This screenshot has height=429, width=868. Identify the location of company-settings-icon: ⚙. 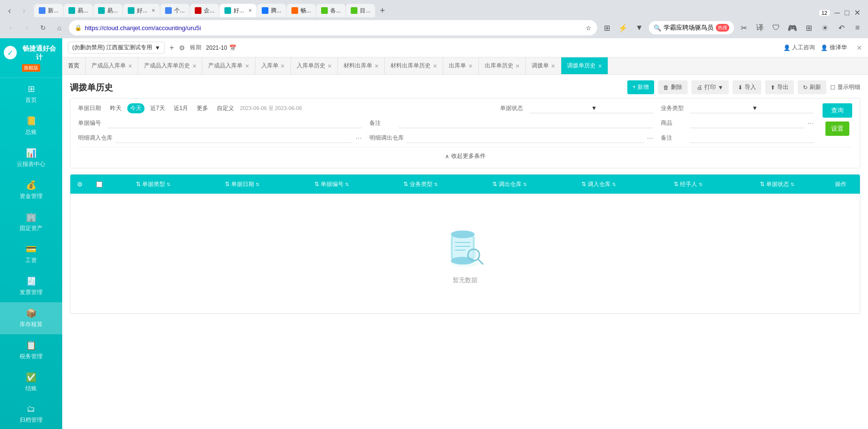
(182, 48).